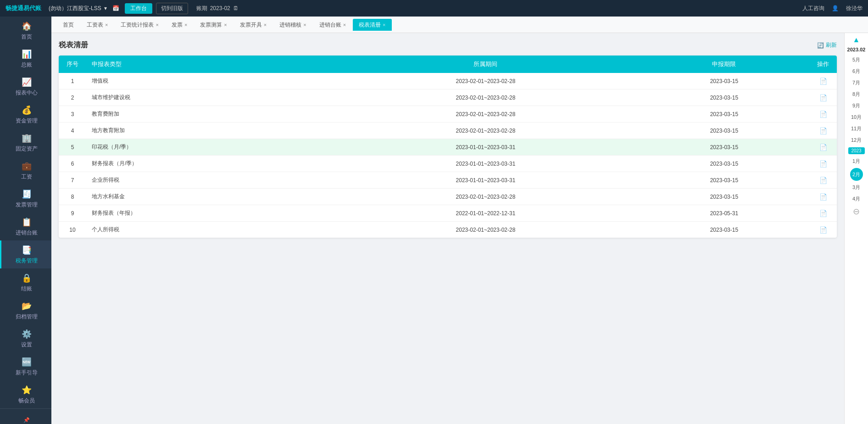 The height and width of the screenshot is (424, 868). What do you see at coordinates (26, 59) in the screenshot?
I see `sidebar-item-ledger: 📊 总账` at bounding box center [26, 59].